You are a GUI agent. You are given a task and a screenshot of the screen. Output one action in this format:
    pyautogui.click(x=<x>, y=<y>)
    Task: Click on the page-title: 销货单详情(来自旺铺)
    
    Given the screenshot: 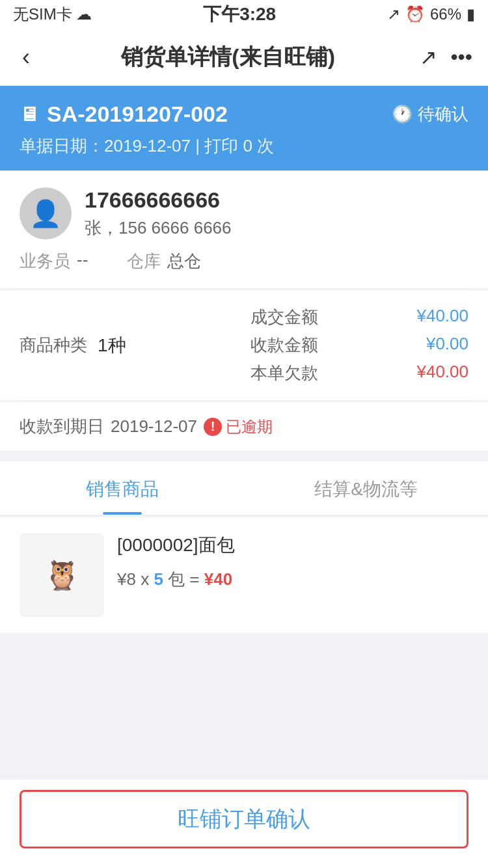 What is the action you would take?
    pyautogui.click(x=228, y=57)
    